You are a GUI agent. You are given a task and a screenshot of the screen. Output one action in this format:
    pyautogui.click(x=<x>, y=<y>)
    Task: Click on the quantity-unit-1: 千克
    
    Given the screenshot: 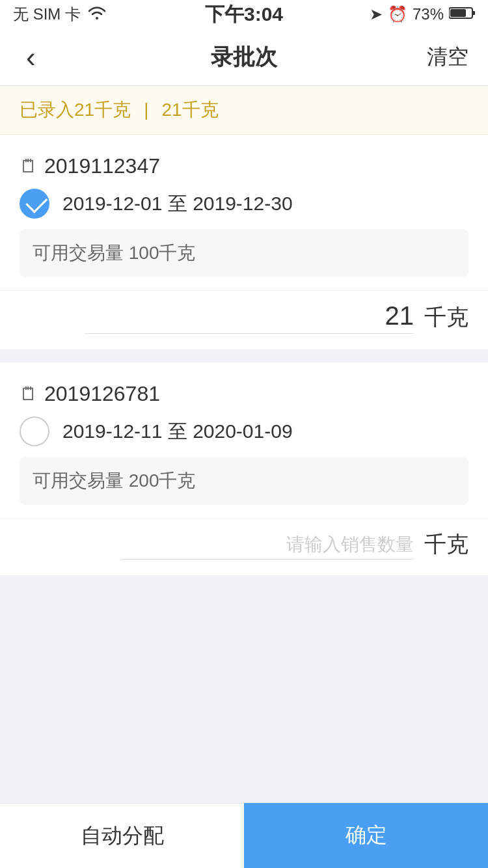 What is the action you would take?
    pyautogui.click(x=446, y=318)
    